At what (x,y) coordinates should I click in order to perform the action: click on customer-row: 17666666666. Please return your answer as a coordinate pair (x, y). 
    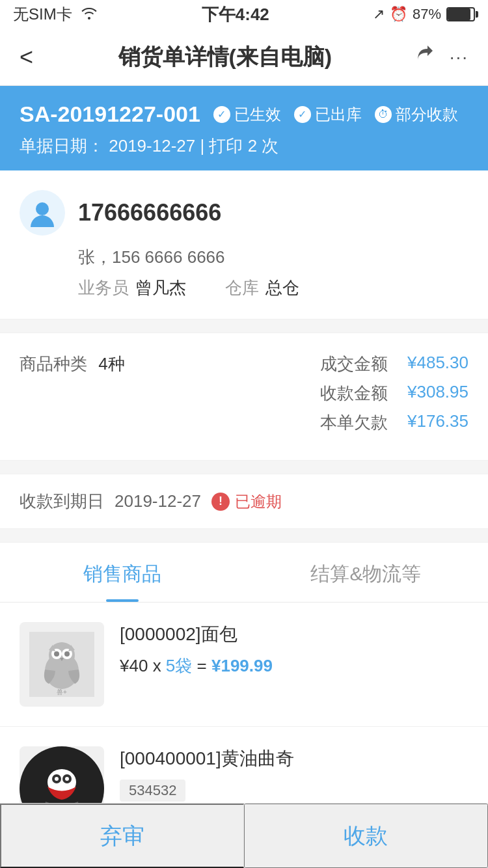
    Looking at the image, I should click on (244, 213).